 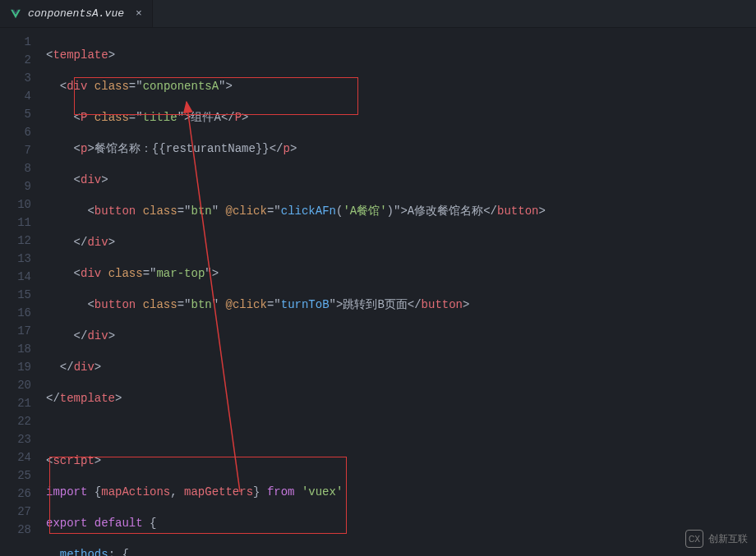 What do you see at coordinates (401, 55) in the screenshot?
I see `code-line: <template>` at bounding box center [401, 55].